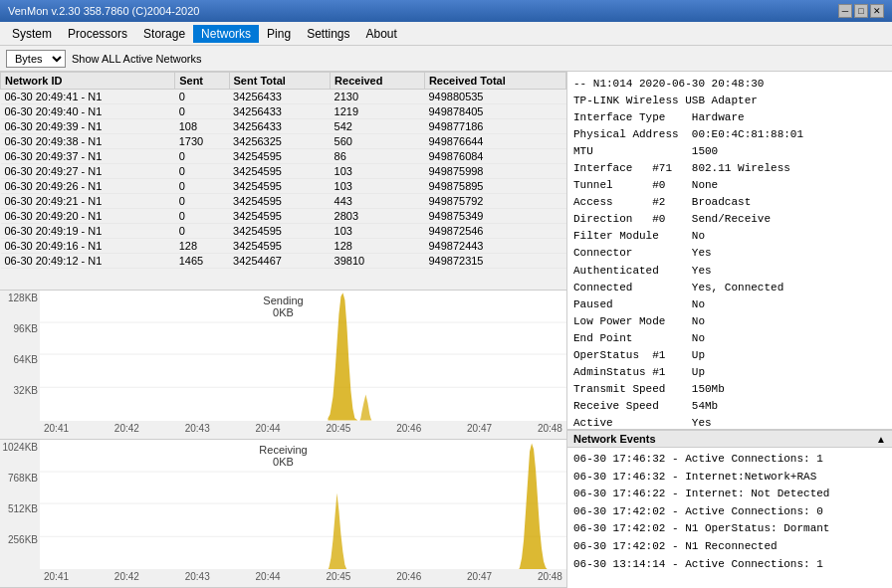 This screenshot has height=588, width=892. I want to click on table-row: 06-30 20:49:27 - N1034254595103949875998, so click(284, 171).